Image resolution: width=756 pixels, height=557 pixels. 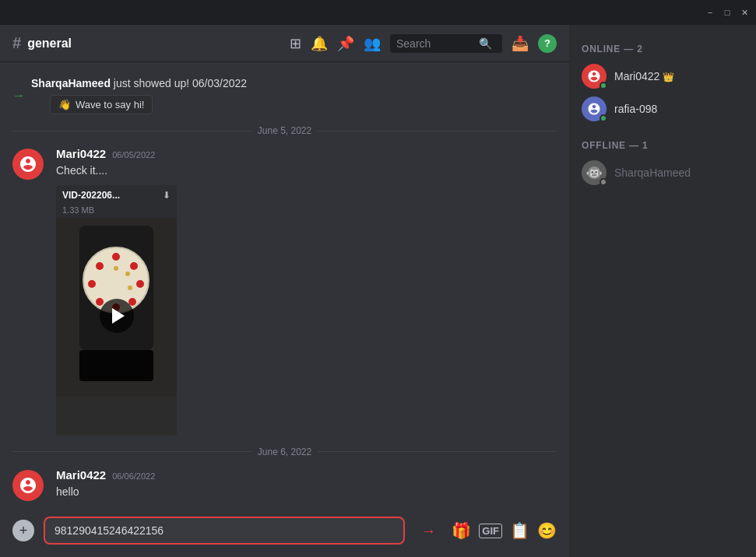 I want to click on input-area: + → 🎁 GIF 📋 😊, so click(x=285, y=531).